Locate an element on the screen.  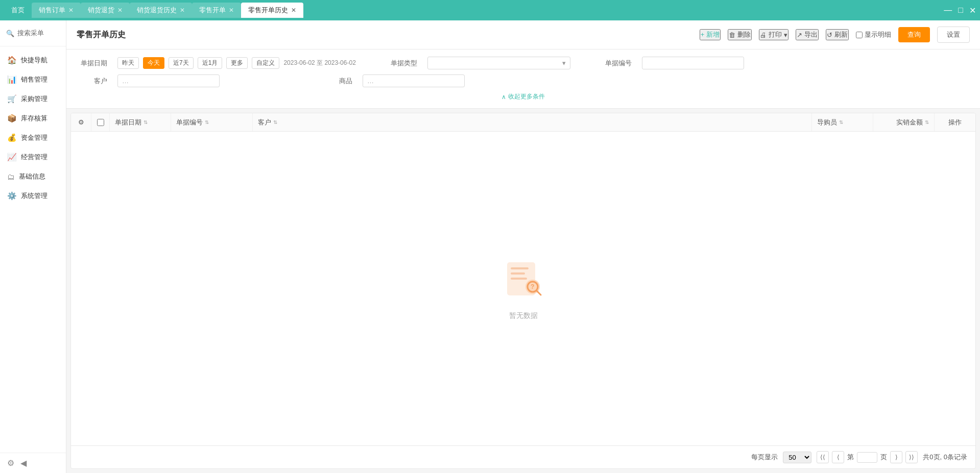
th-date-label: 单据日期 is located at coordinates (128, 122).